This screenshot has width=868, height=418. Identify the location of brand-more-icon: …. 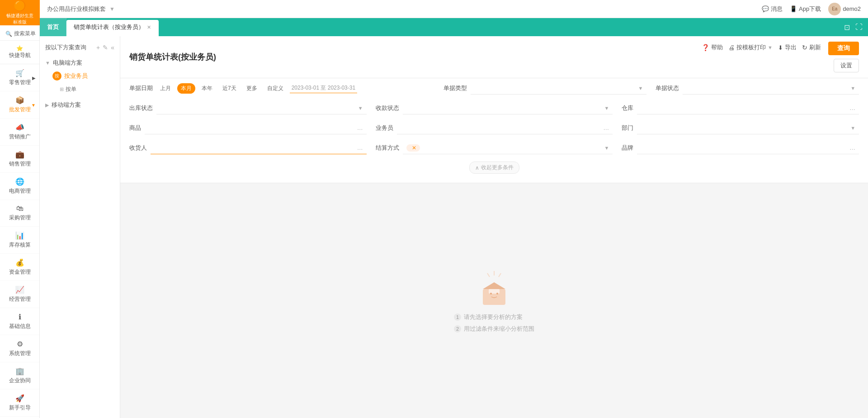
(853, 147).